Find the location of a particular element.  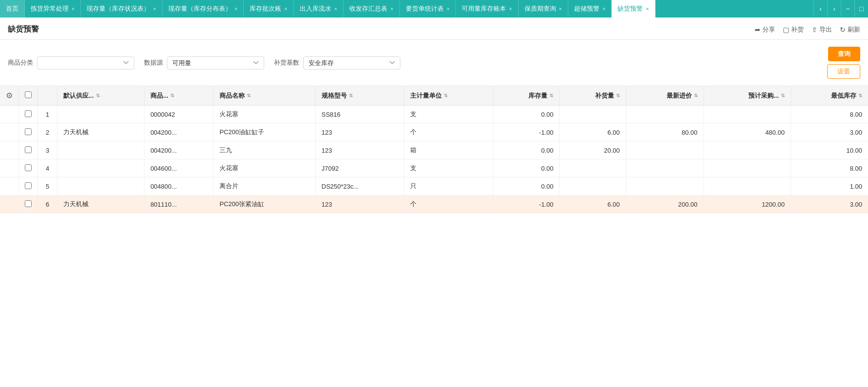

tab-home: 首页 is located at coordinates (13, 9).